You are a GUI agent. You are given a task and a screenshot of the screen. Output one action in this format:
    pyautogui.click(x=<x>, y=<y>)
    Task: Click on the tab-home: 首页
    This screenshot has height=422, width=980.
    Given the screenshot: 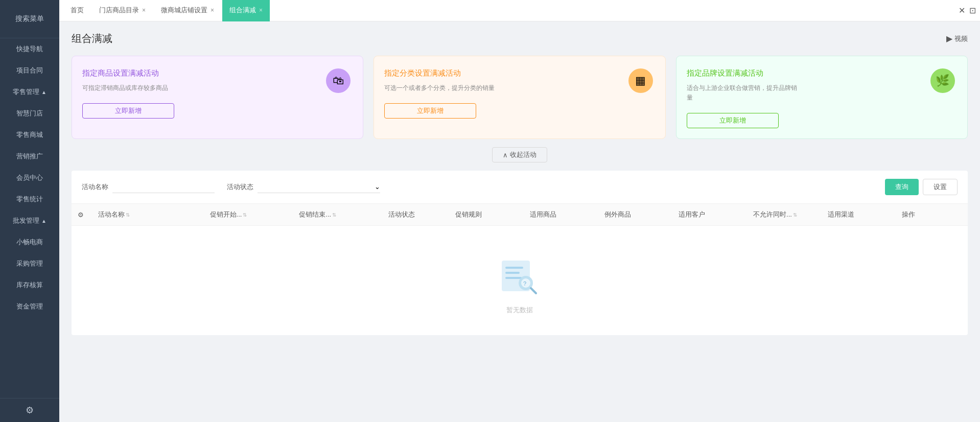 What is the action you would take?
    pyautogui.click(x=77, y=11)
    